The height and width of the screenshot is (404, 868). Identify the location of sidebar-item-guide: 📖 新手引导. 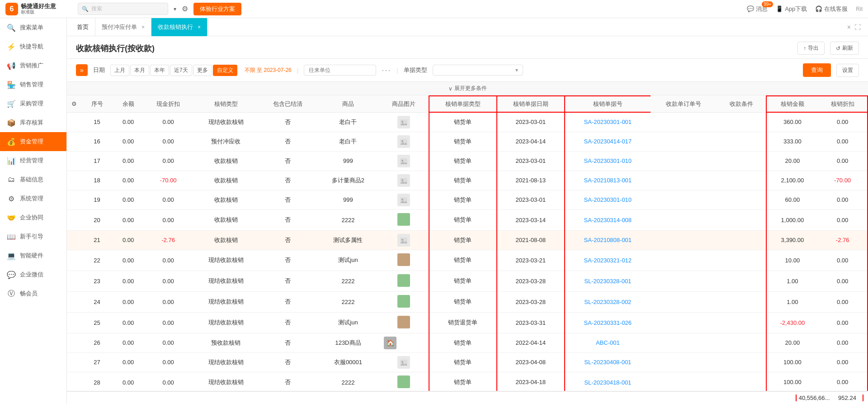
(33, 237).